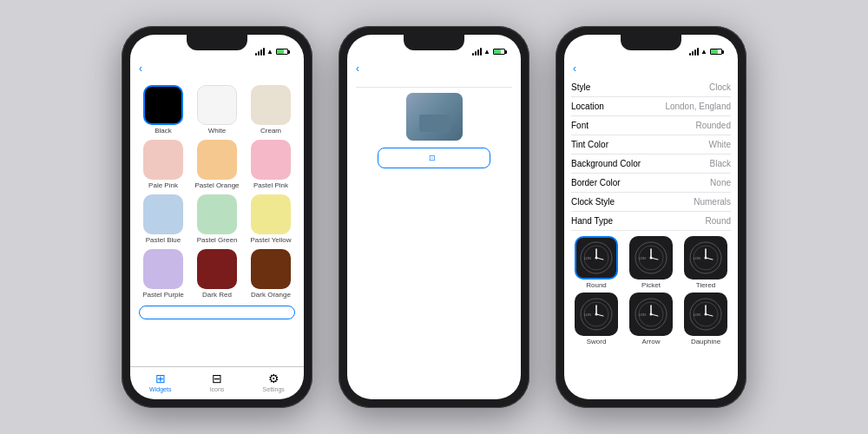 The image size is (868, 434). Describe the element at coordinates (358, 69) in the screenshot. I see `back-button-2: ‹` at that location.